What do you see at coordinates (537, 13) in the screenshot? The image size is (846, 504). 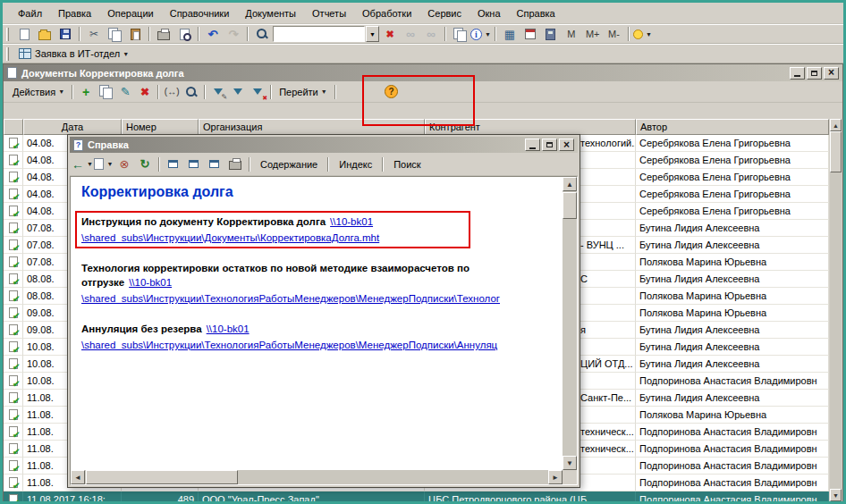 I see `menu-item: Справка` at bounding box center [537, 13].